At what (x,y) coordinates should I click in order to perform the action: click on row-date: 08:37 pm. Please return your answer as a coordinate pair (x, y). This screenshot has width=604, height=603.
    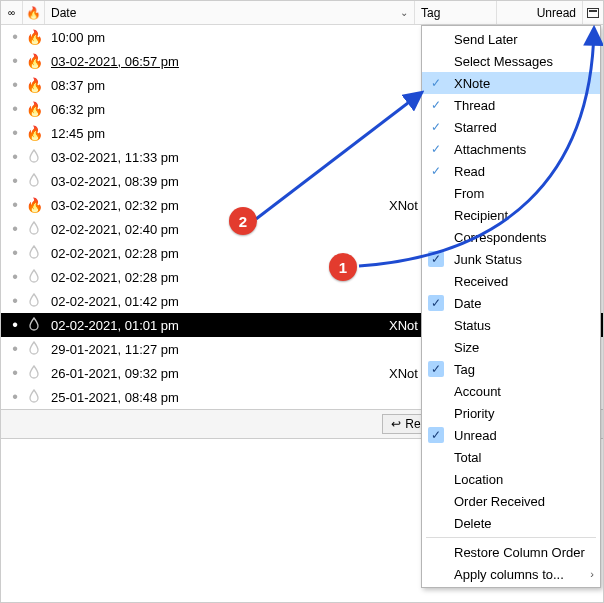
    Looking at the image, I should click on (215, 86).